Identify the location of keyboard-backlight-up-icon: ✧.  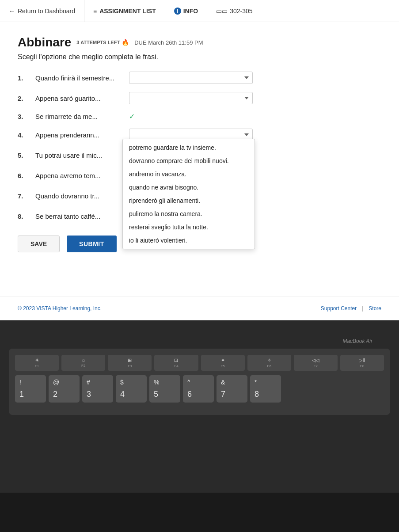
(270, 361).